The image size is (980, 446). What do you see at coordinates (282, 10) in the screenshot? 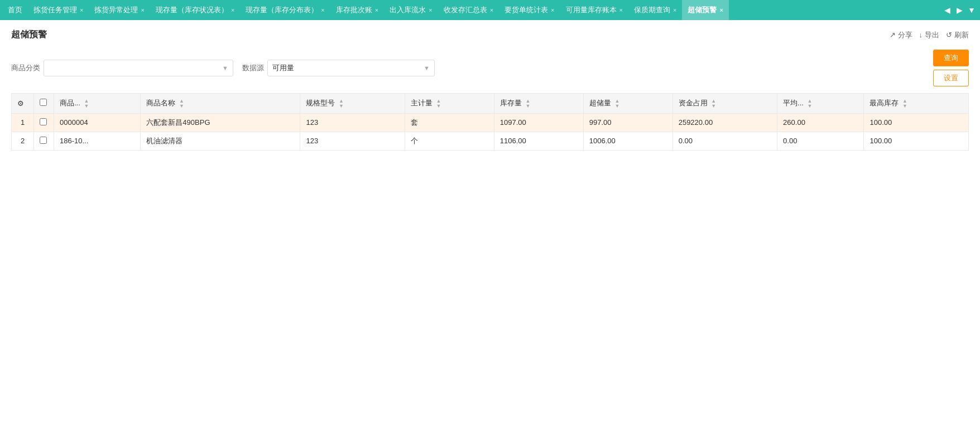
I see `nav-item-label: 现存量（库存分布表）` at bounding box center [282, 10].